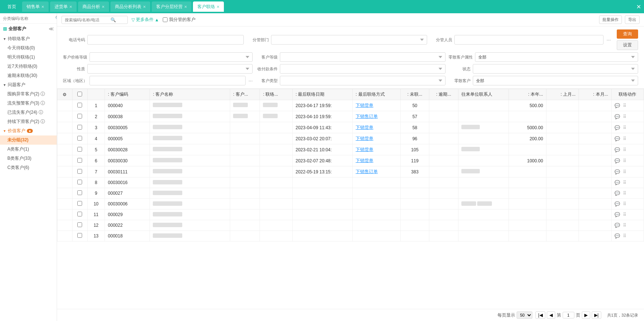 The height and width of the screenshot is (321, 644). Describe the element at coordinates (51, 29) in the screenshot. I see `sidebar-collapse-icon: ≪` at that location.